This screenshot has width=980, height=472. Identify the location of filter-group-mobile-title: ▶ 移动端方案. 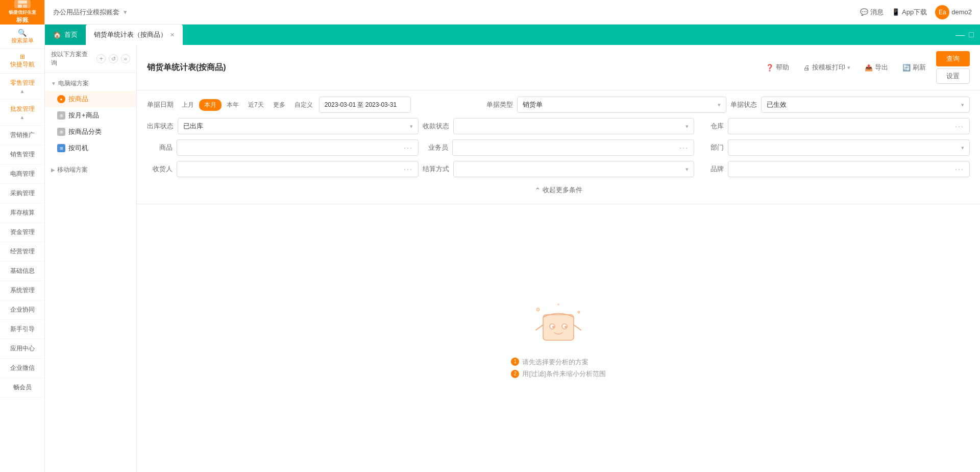
(91, 170).